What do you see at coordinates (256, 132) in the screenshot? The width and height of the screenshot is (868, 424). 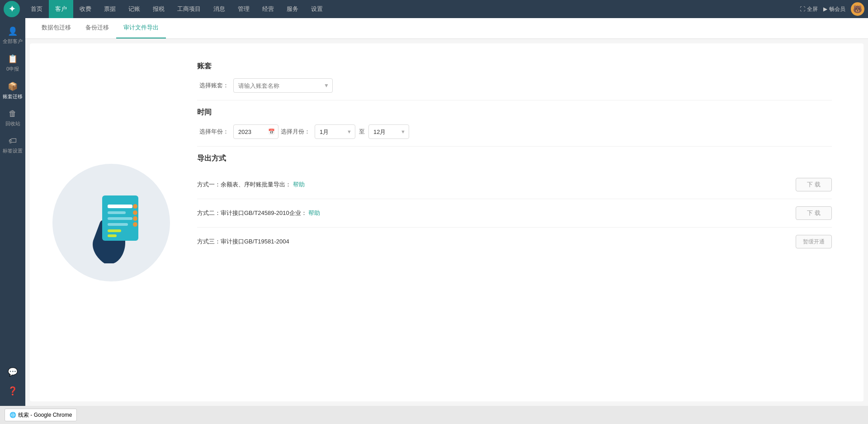 I see `year-input` at bounding box center [256, 132].